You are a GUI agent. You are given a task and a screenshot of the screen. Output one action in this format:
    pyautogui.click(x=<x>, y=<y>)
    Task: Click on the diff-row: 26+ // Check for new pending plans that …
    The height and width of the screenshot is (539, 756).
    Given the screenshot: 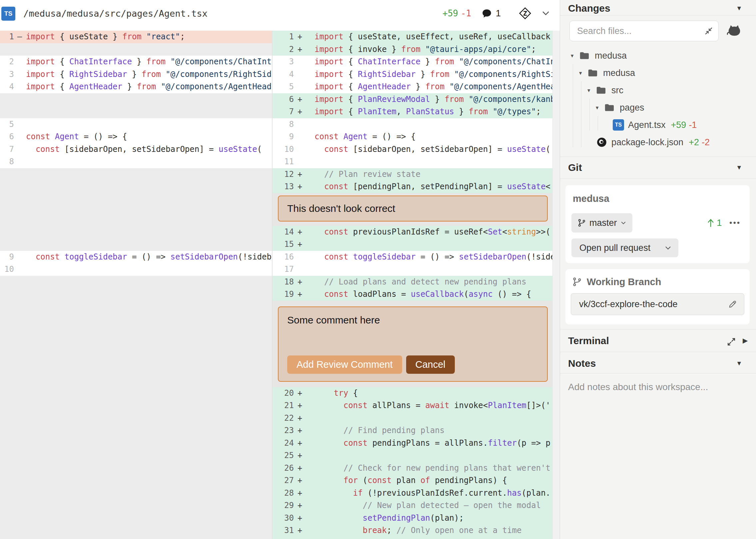 What is the action you would take?
    pyautogui.click(x=276, y=468)
    